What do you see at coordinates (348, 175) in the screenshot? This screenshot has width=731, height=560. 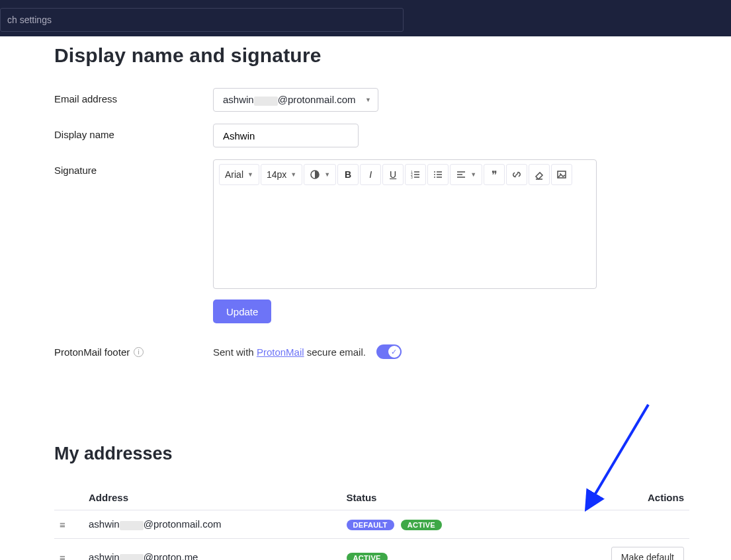 I see `bold-icon: B` at bounding box center [348, 175].